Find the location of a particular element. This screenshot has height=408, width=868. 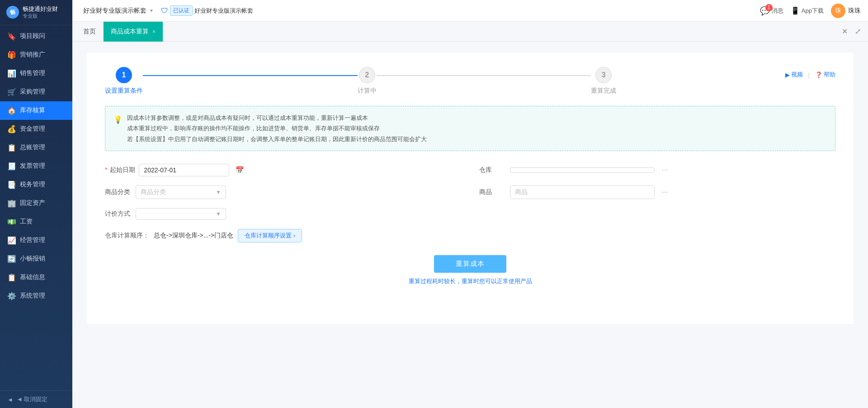

pricing-field: 计价方式 ▼ is located at coordinates (283, 214).